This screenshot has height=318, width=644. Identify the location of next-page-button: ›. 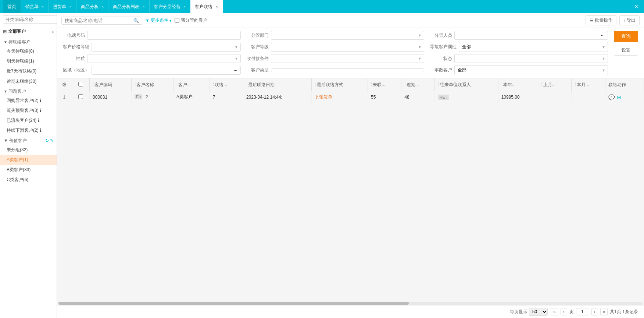
(595, 312).